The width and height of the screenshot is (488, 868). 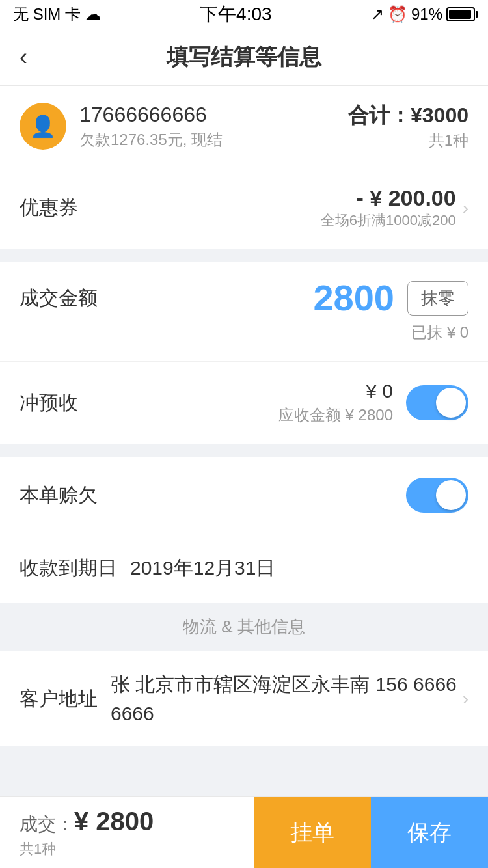 What do you see at coordinates (151, 140) in the screenshot?
I see `customer-debt: 欠款1276.35元, 现结` at bounding box center [151, 140].